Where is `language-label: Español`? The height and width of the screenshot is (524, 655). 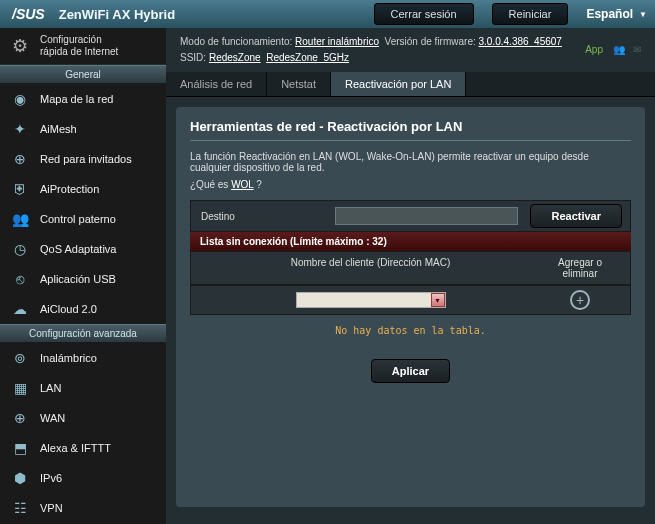
language-label: Español is located at coordinates (610, 14).